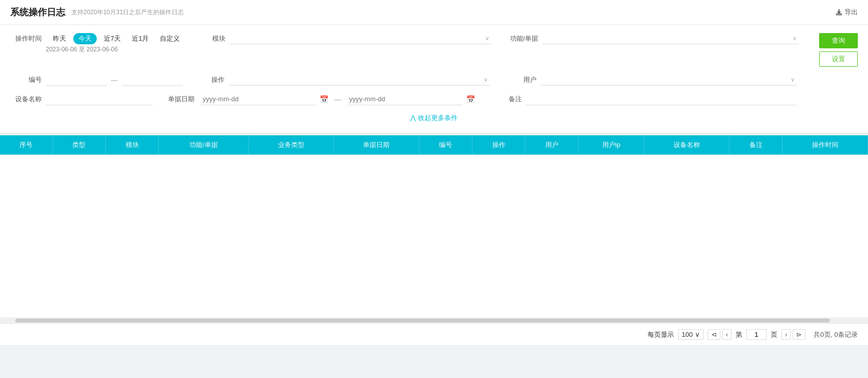 The height and width of the screenshot is (378, 868). Describe the element at coordinates (413, 118) in the screenshot. I see `collapse-icon: ⋀` at that location.